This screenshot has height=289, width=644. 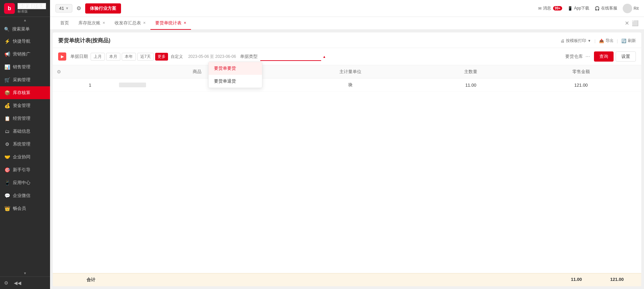 What do you see at coordinates (25, 144) in the screenshot?
I see `sidebar-item-system: ⚙ 系统管理` at bounding box center [25, 144].